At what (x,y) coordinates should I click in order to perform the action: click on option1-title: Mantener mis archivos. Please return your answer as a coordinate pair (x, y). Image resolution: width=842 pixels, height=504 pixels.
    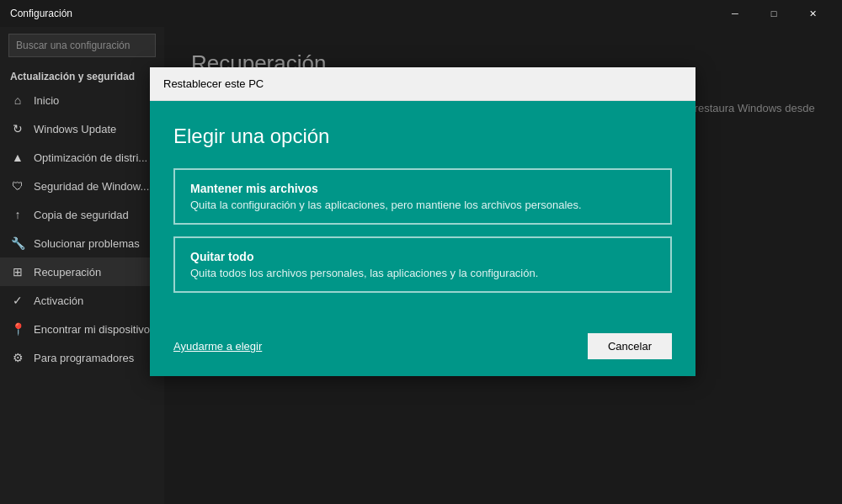
    Looking at the image, I should click on (423, 188).